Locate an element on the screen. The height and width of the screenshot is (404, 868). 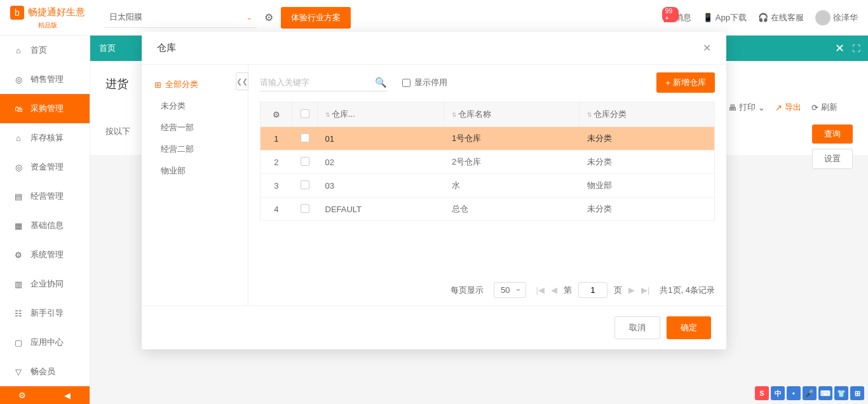
ime-lang-icon: 中 is located at coordinates (778, 393).